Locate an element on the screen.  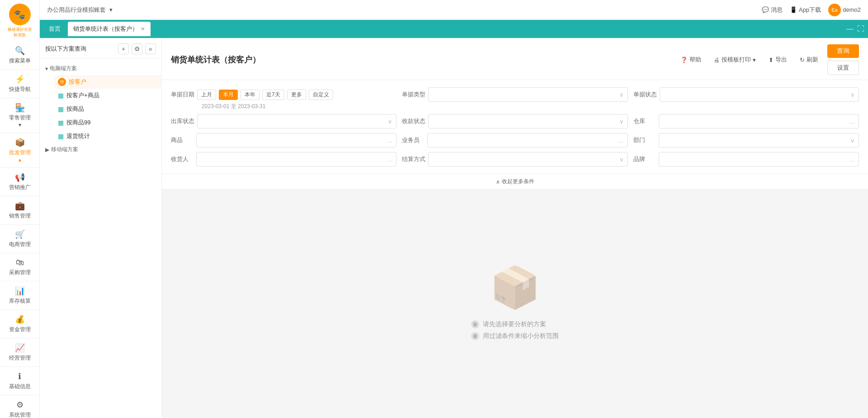
workspace-dropdown-icon: ▾ is located at coordinates (111, 10).